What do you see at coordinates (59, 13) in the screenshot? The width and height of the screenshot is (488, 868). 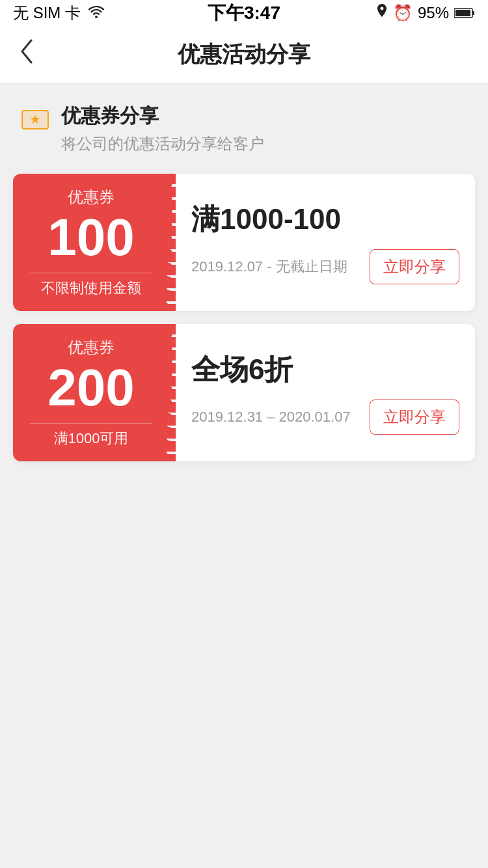 I see `status-left: 无 SIM 卡` at bounding box center [59, 13].